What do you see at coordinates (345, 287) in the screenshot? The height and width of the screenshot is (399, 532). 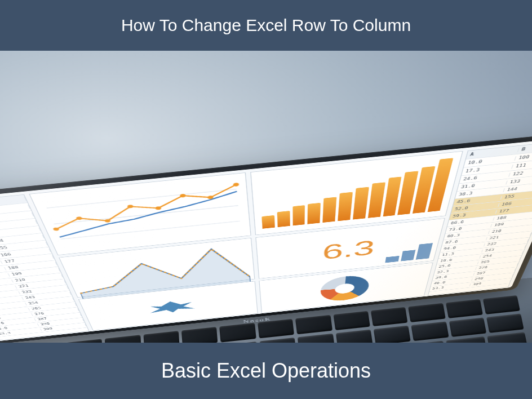 I see `pie-chart-icon` at bounding box center [345, 287].